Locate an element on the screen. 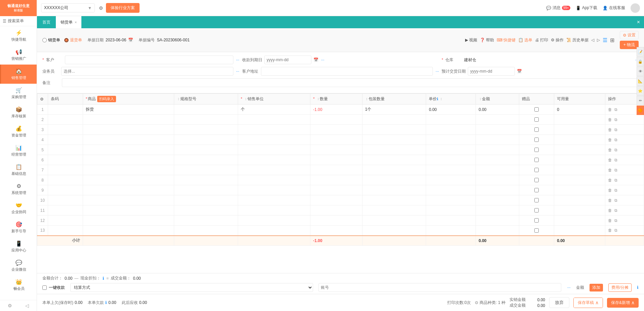 This screenshot has height=311, width=644. next-record-icon: ▷ is located at coordinates (599, 40).